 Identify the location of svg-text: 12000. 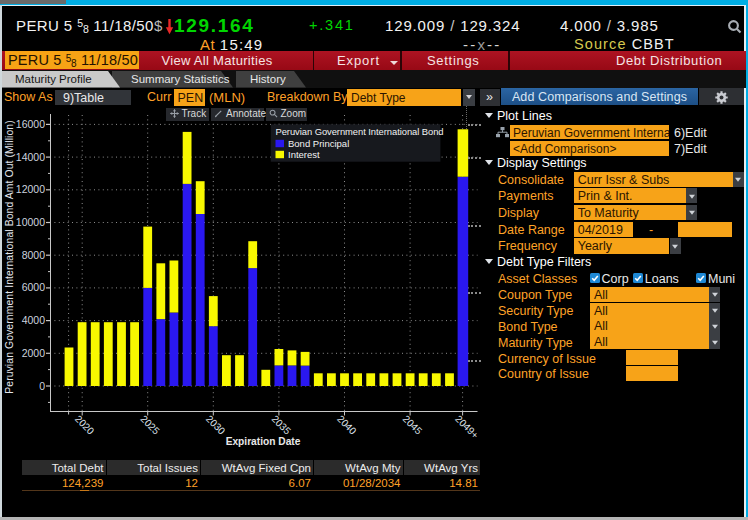
(30, 189).